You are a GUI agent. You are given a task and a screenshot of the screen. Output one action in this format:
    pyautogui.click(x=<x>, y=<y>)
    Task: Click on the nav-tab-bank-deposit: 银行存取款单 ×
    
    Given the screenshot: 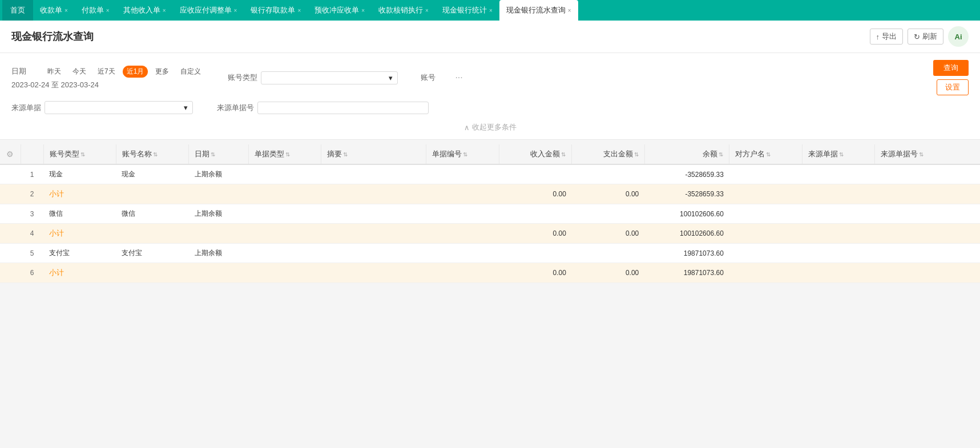 What is the action you would take?
    pyautogui.click(x=276, y=10)
    